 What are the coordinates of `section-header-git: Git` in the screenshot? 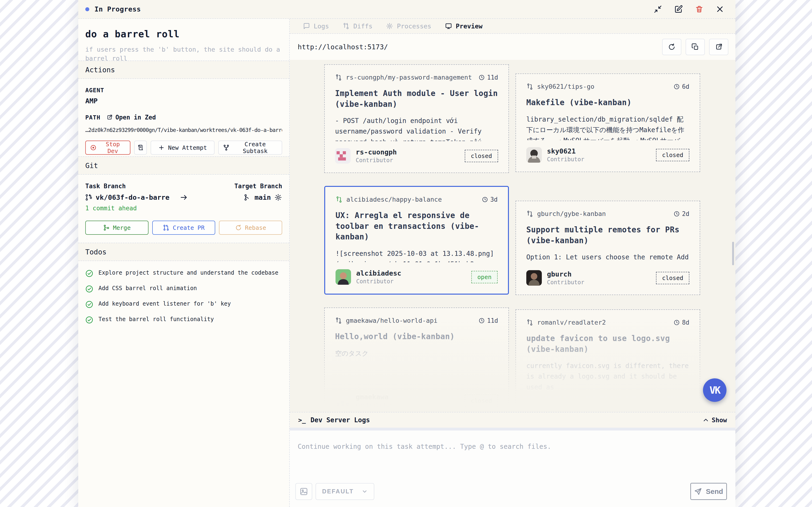 It's located at (184, 166).